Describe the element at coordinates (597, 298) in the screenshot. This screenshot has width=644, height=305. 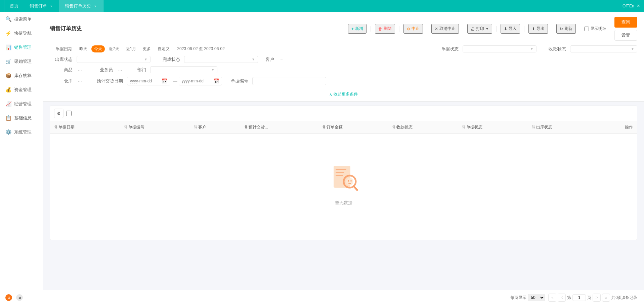
I see `next-page-btn: >` at that location.